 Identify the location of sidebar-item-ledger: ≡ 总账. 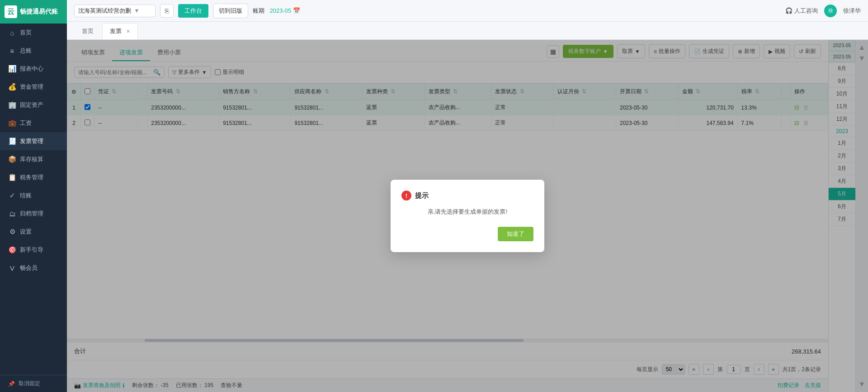
(33, 51).